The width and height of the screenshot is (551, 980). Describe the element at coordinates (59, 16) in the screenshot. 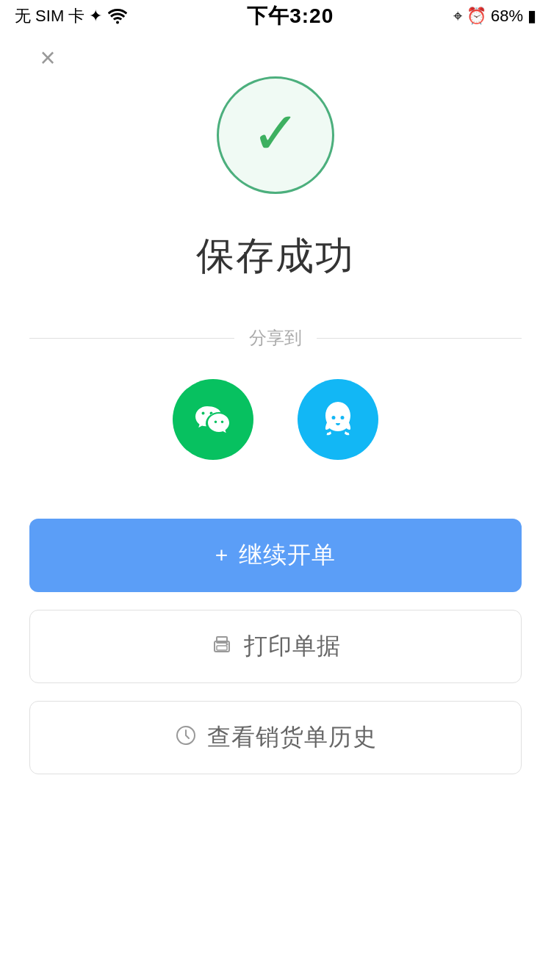

I see `sim-status: 无 SIM 卡 ✦` at that location.